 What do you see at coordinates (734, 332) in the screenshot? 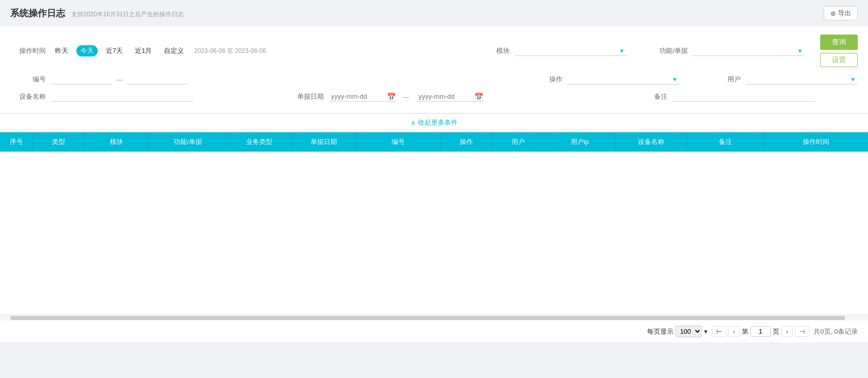
I see `prev-page-button: ‹` at bounding box center [734, 332].